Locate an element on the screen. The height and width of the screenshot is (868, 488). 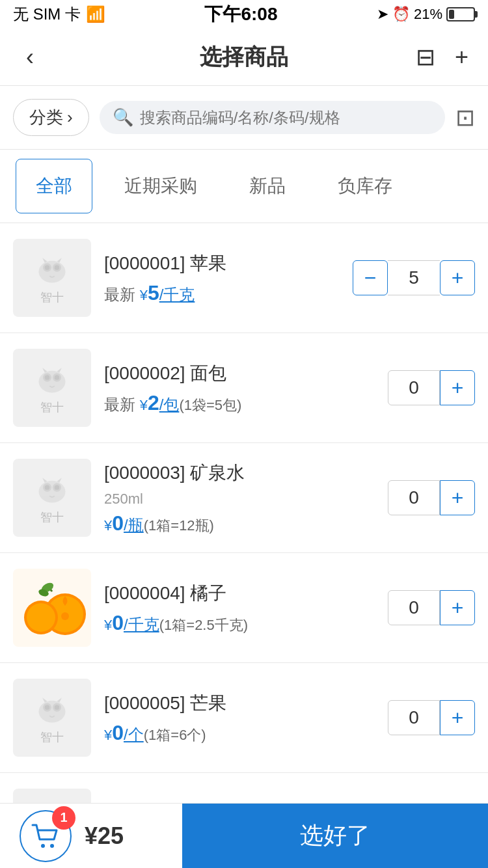
product-name: [0000005] 芒果 is located at coordinates (239, 703).